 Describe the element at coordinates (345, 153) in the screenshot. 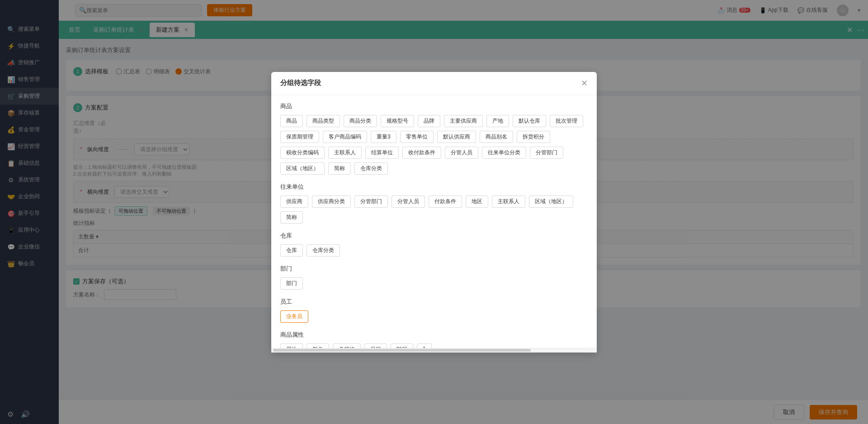

I see `field-tag-0-17: 主联系人` at that location.